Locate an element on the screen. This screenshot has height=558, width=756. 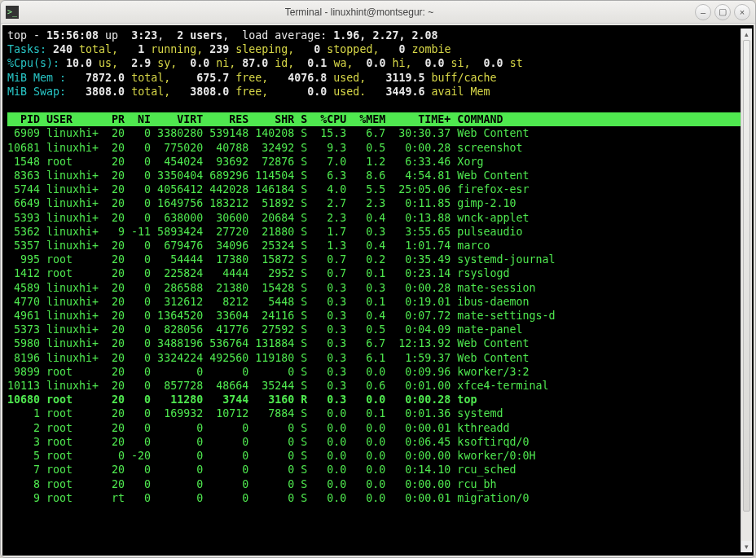
process-header: PID USER PR NI VIRT RES SHR S %CPU %MEM … is located at coordinates (374, 119).